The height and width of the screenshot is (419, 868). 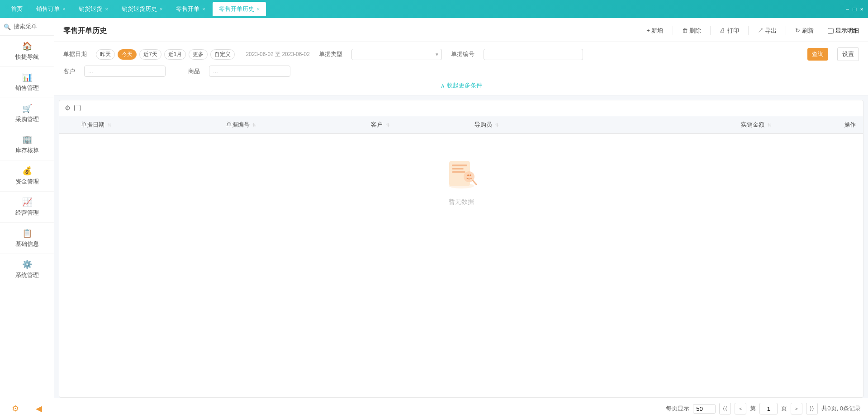 What do you see at coordinates (692, 31) in the screenshot?
I see `delete-button: 🗑 删除` at bounding box center [692, 31].